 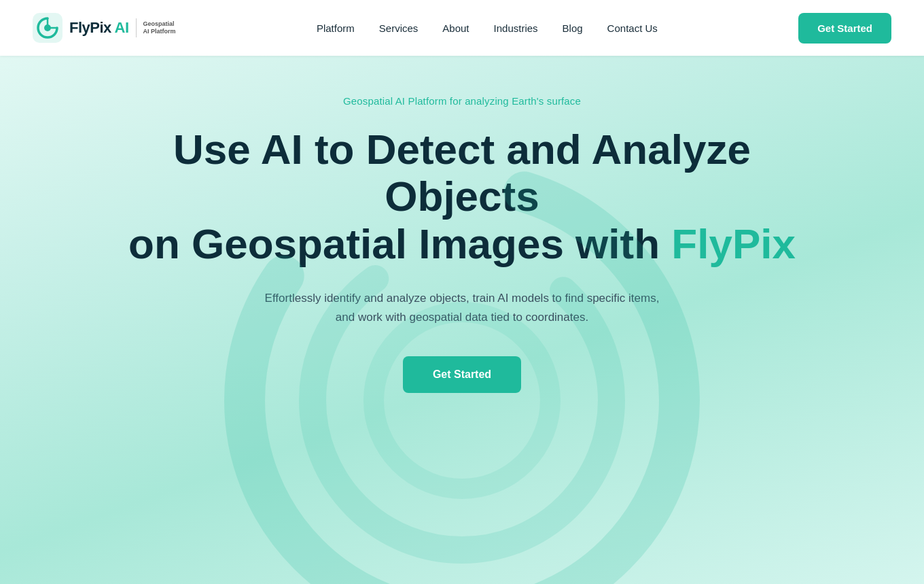 What do you see at coordinates (462, 101) in the screenshot?
I see `hero-tagline: Geospatial AI Platform for analyzing Ear…` at bounding box center [462, 101].